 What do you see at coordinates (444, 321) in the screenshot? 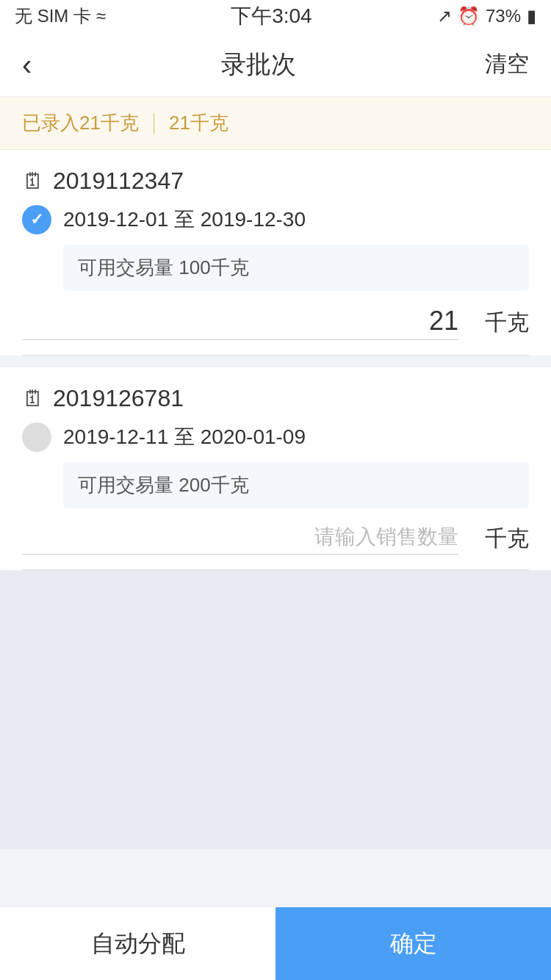
I see `batch-1-qty-value: 21` at bounding box center [444, 321].